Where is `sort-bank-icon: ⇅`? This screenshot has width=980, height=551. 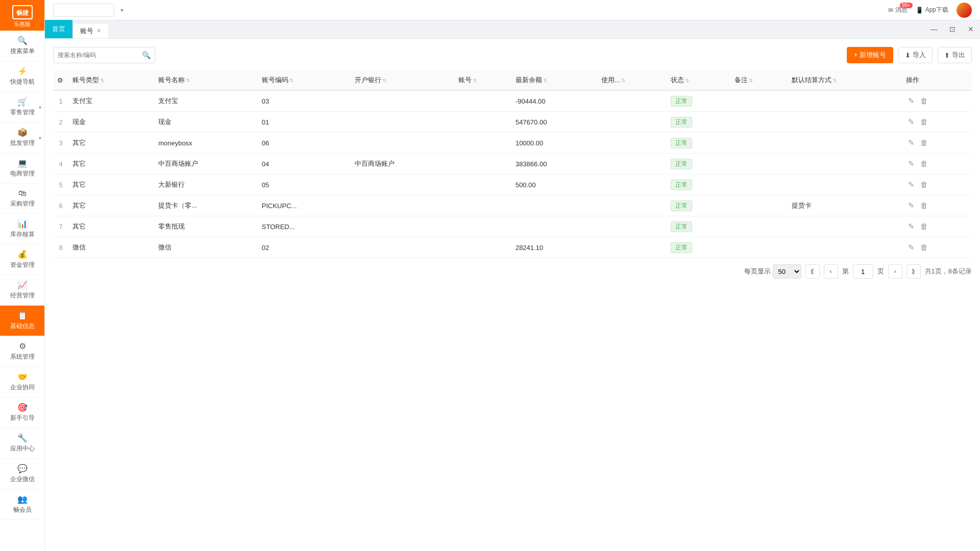 sort-bank-icon: ⇅ is located at coordinates (384, 81).